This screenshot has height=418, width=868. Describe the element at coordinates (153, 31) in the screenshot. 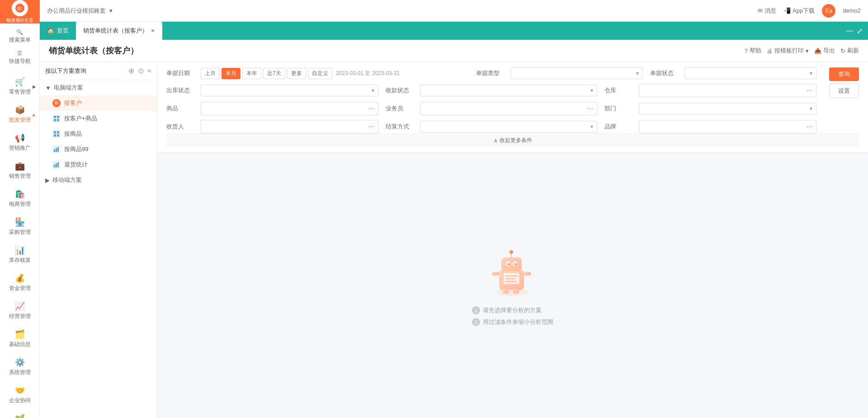

I see `tab-close-btn: ✕` at that location.